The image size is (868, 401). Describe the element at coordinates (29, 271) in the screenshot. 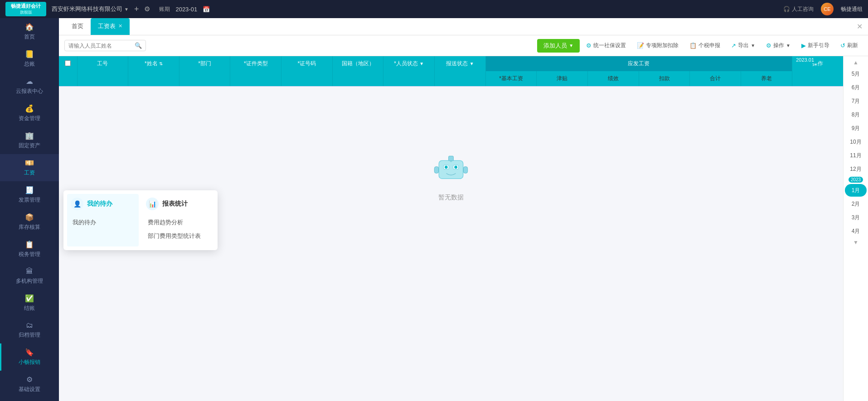

I see `multiorg-icon: 🏛` at that location.